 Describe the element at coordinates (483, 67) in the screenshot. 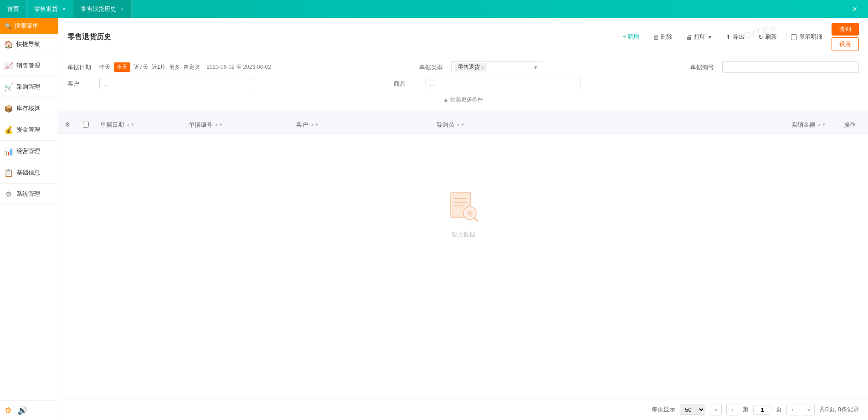

I see `doc-type-tag-remove: ×` at that location.